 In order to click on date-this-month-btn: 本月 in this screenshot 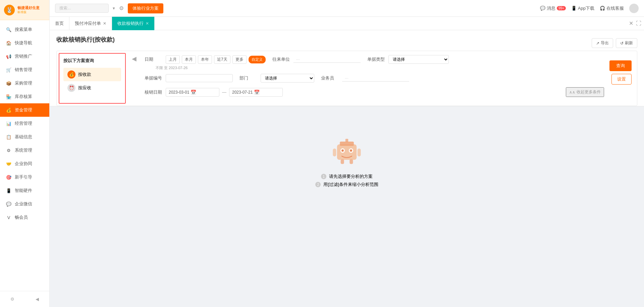, I will do `click(189, 60)`.